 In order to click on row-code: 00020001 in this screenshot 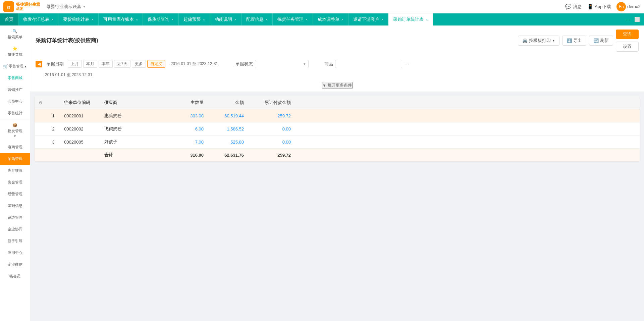, I will do `click(80, 116)`.